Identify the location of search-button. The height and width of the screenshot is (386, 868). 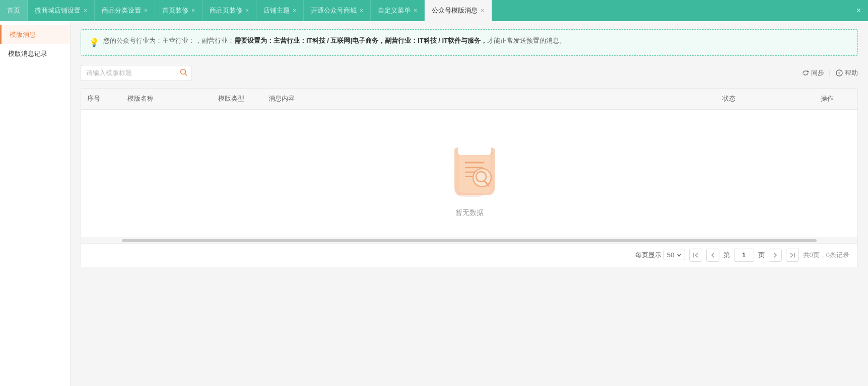
(183, 73).